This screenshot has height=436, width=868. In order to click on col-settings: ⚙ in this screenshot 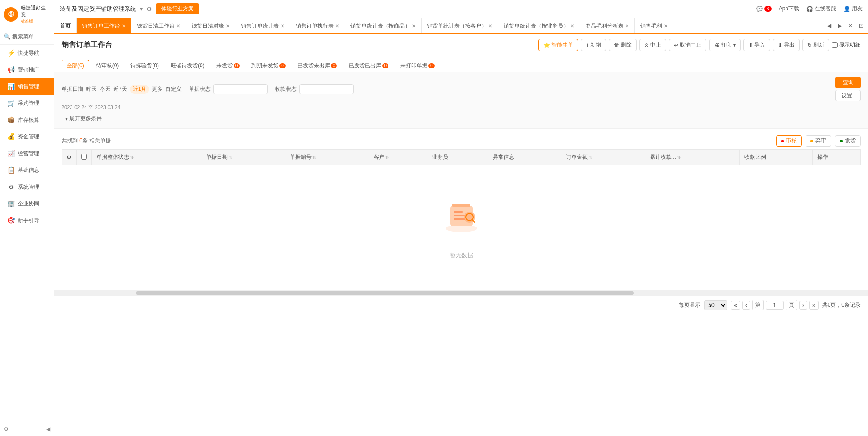, I will do `click(69, 157)`.